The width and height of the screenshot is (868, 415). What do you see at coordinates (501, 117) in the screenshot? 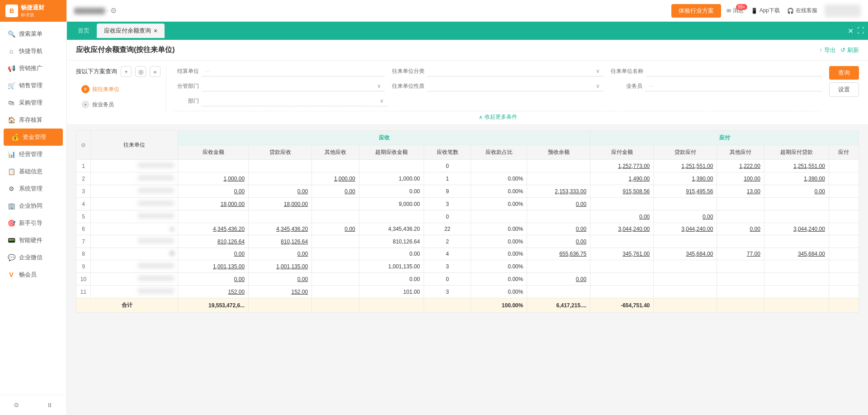
I see `collapse-label: 收起更多条件` at bounding box center [501, 117].